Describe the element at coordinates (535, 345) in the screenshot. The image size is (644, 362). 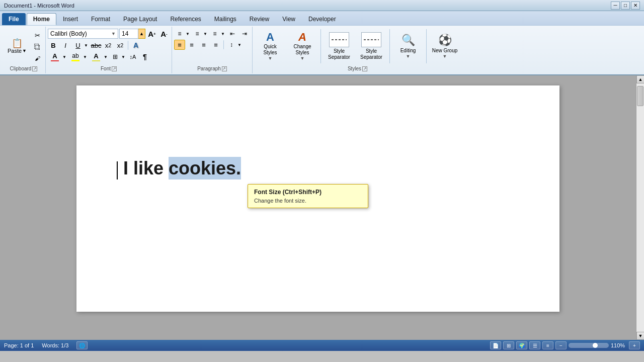
I see `view-outline-button: ☰` at that location.